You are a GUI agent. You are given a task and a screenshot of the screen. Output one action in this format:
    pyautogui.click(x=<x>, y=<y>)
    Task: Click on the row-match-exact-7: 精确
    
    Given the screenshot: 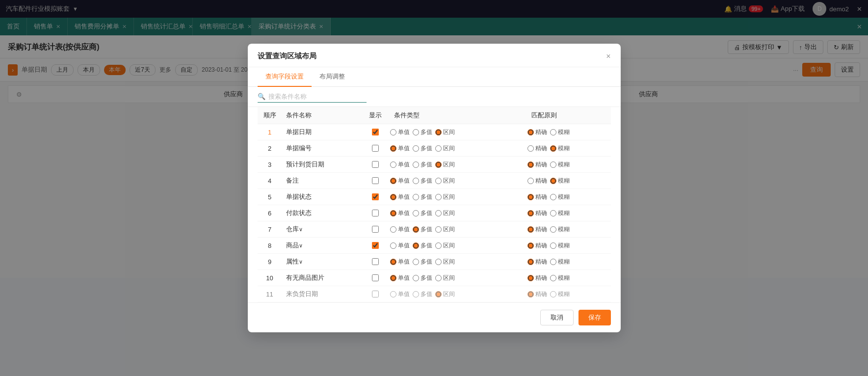 What is the action you would take?
    pyautogui.click(x=537, y=230)
    